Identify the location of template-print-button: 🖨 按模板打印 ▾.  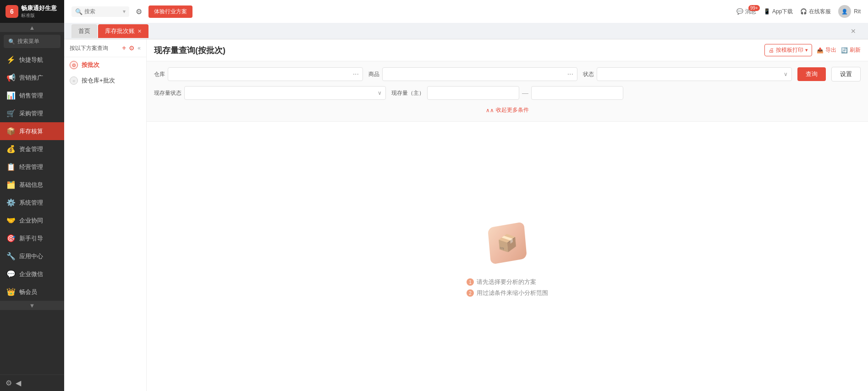
(788, 50).